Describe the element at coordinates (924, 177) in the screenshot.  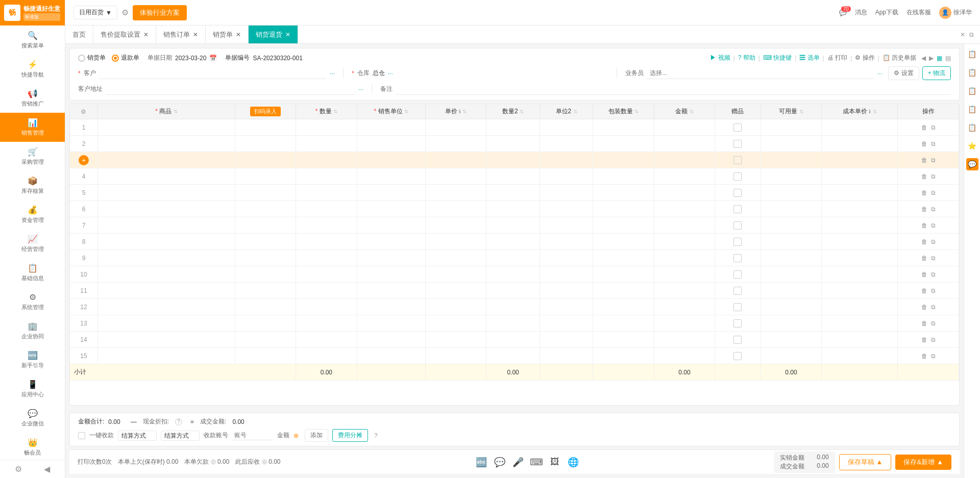
I see `delete-icon-4: 🗑` at that location.